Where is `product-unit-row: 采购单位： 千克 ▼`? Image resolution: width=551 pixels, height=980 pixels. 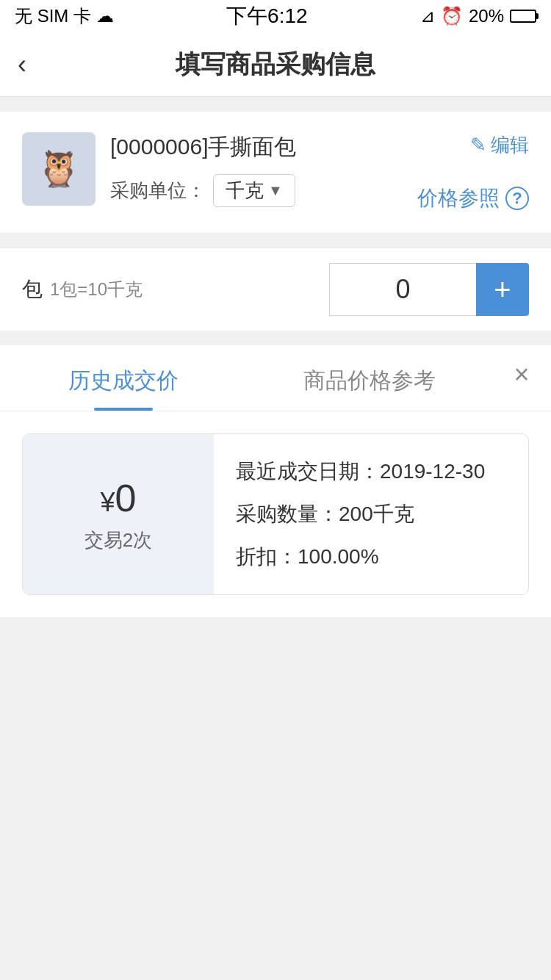
product-unit-row: 采购单位： 千克 ▼ is located at coordinates (203, 191).